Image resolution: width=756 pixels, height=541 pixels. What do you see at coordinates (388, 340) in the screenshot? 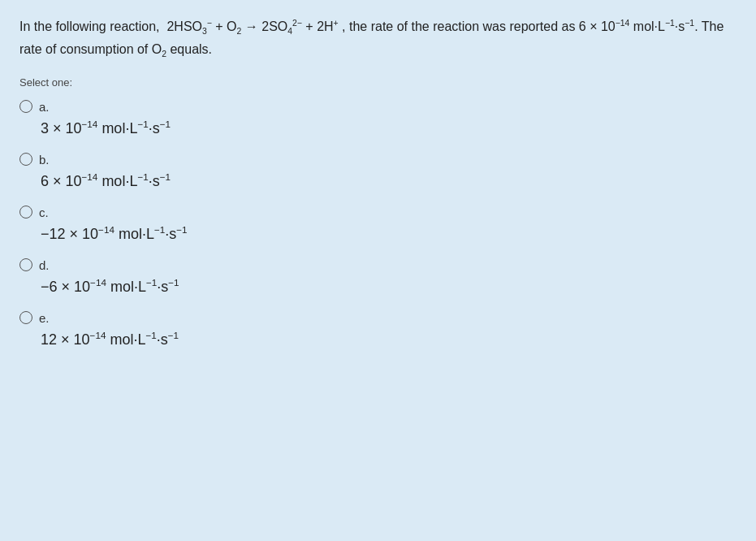
I see `option-e-value: 12 × 10−14 mol·L−1·s−1` at bounding box center [388, 340].